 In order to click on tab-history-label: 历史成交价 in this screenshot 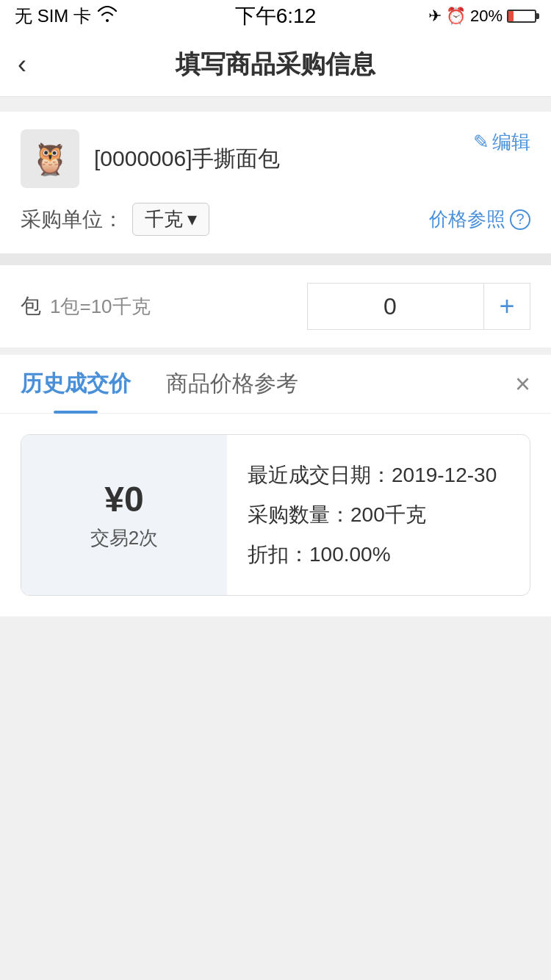, I will do `click(76, 383)`.